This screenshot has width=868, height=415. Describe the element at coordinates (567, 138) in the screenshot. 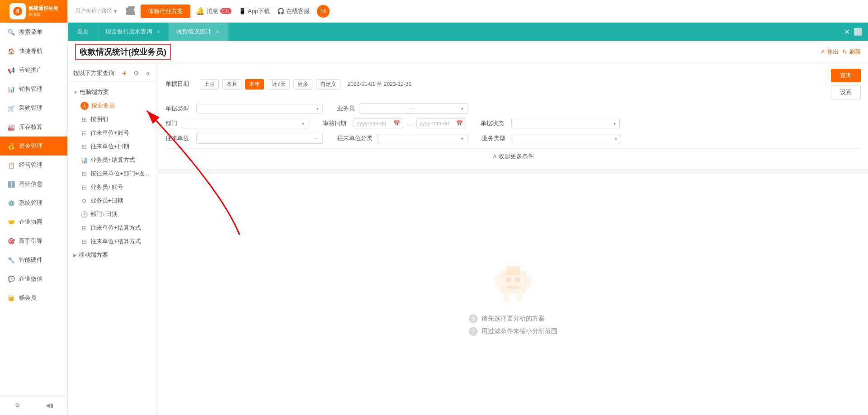

I see `business-type-select: ▾` at that location.